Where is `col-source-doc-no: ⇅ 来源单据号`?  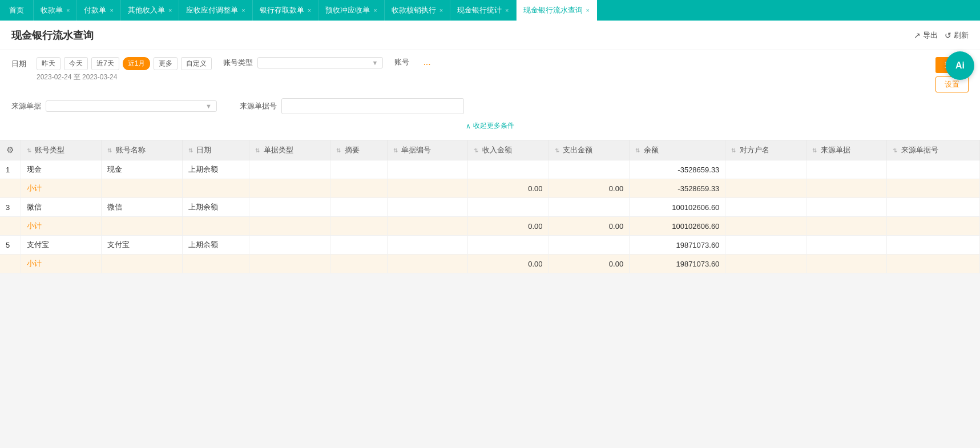
col-source-doc-no: ⇅ 来源单据号 is located at coordinates (934, 151).